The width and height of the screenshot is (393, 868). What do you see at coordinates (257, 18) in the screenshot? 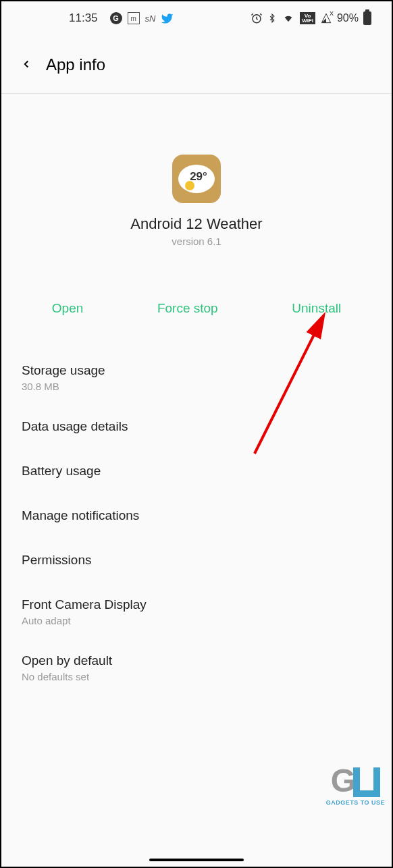
I see `alarm-icon` at bounding box center [257, 18].